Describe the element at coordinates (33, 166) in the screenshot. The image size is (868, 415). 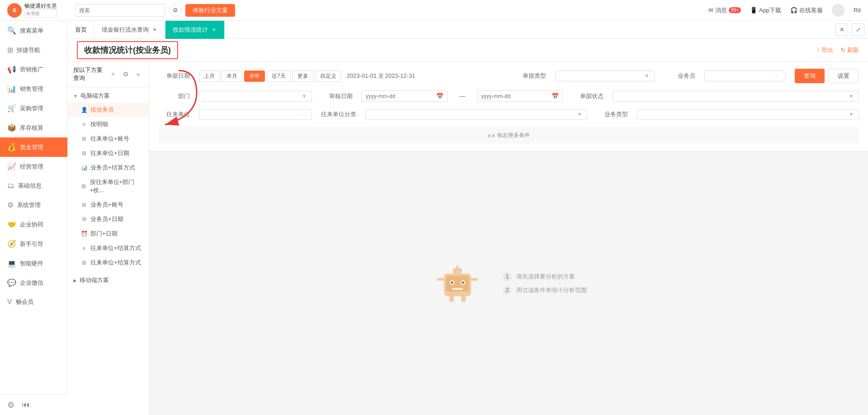
I see `sidebar-item-operation: 📈 经营管理` at that location.